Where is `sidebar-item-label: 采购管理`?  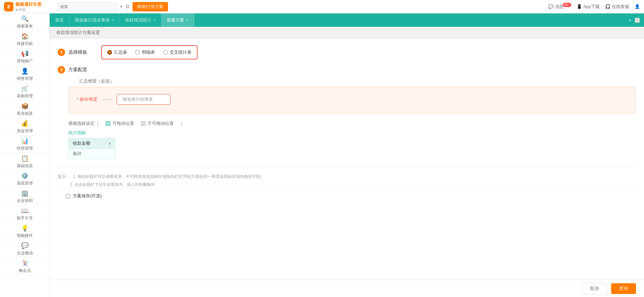
sidebar-item-label: 采购管理 is located at coordinates (25, 96).